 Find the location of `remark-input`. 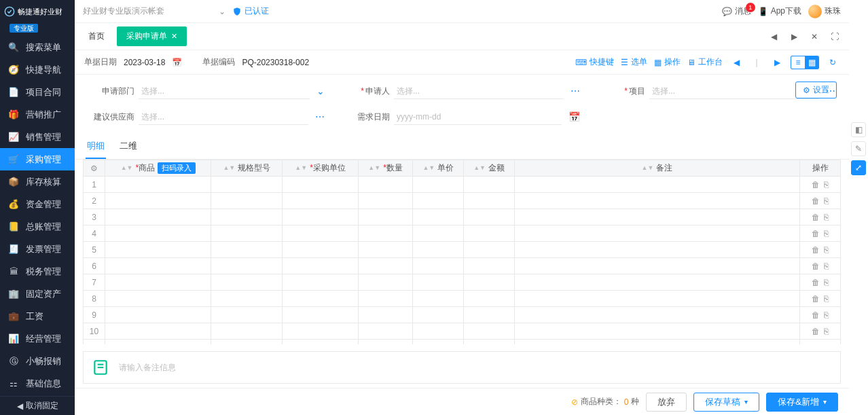

remark-input is located at coordinates (475, 367).